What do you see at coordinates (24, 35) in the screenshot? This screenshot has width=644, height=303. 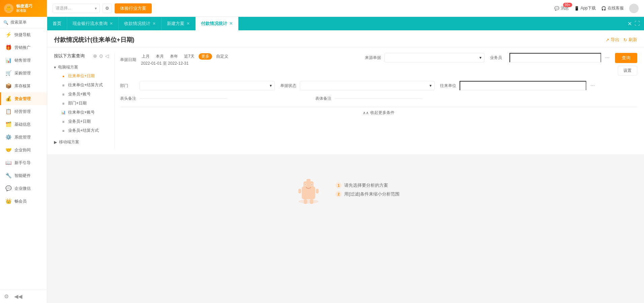 I see `sidebar-item-quick-nav: ⚡ 快捷导航` at bounding box center [24, 35].